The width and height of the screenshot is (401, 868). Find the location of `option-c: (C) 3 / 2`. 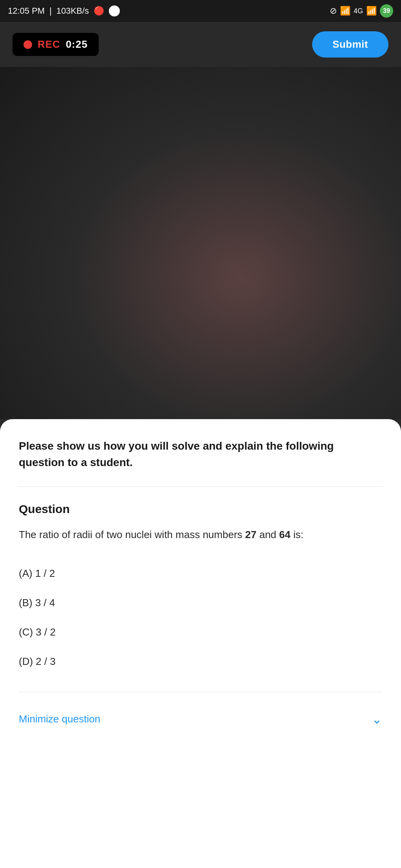

option-c: (C) 3 / 2 is located at coordinates (200, 632).